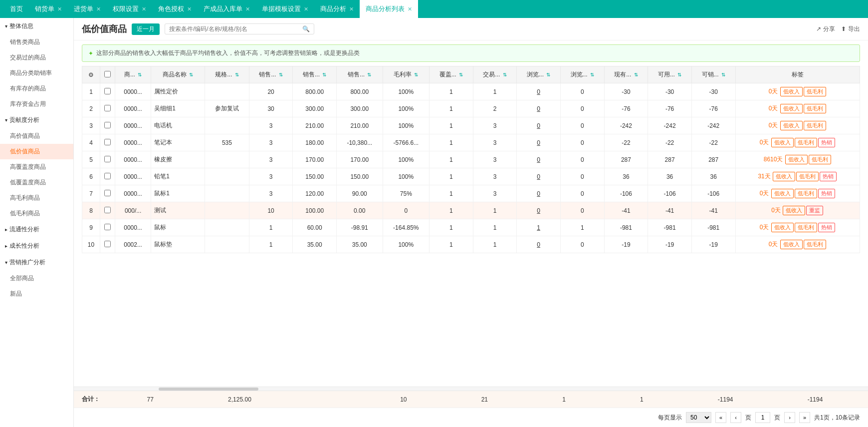 The height and width of the screenshot is (427, 868). What do you see at coordinates (790, 418) in the screenshot?
I see `next-page-btn: ›` at bounding box center [790, 418].